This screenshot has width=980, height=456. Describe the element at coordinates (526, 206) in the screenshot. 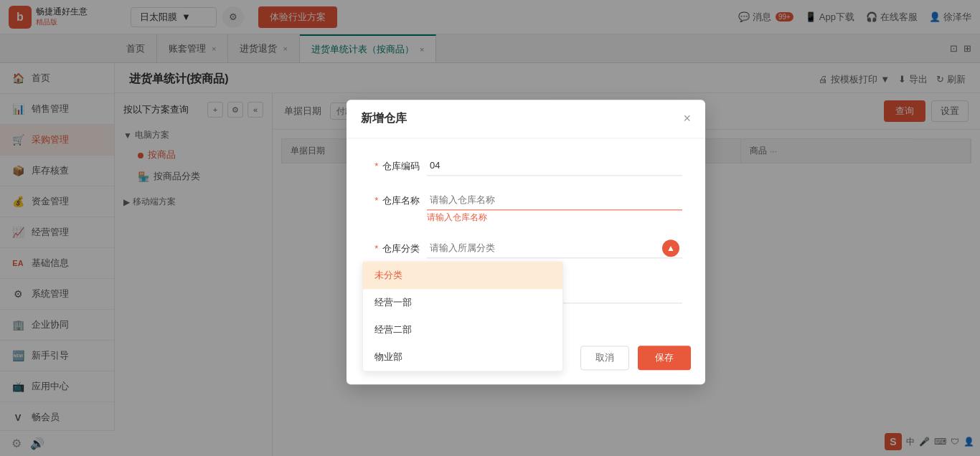

I see `form-row-name: * 仓库名称 请输入仓库名称` at that location.